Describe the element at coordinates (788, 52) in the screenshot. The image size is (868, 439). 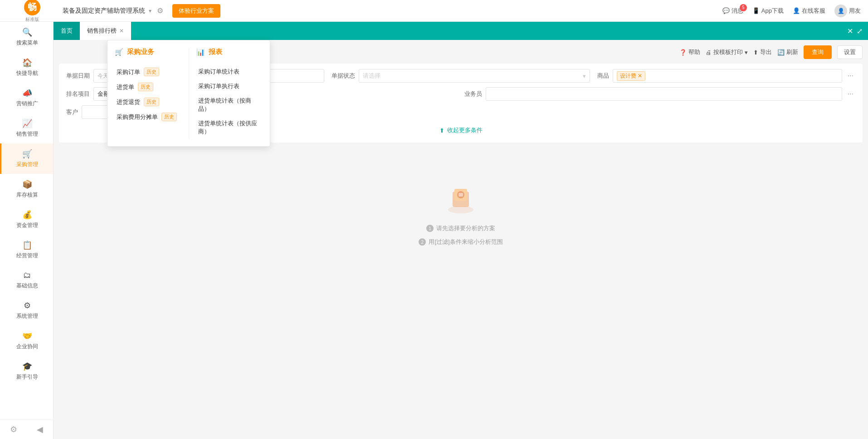
I see `refresh-btn: 🔄 刷新` at that location.